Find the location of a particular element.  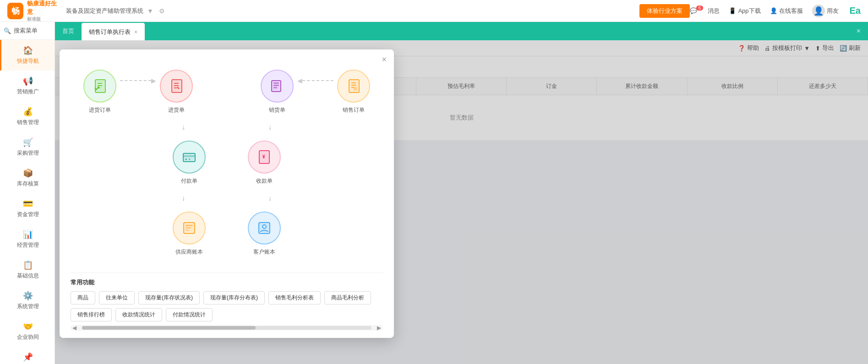

sidebar-item-system: ⚙️ 系统管理 is located at coordinates (27, 300).